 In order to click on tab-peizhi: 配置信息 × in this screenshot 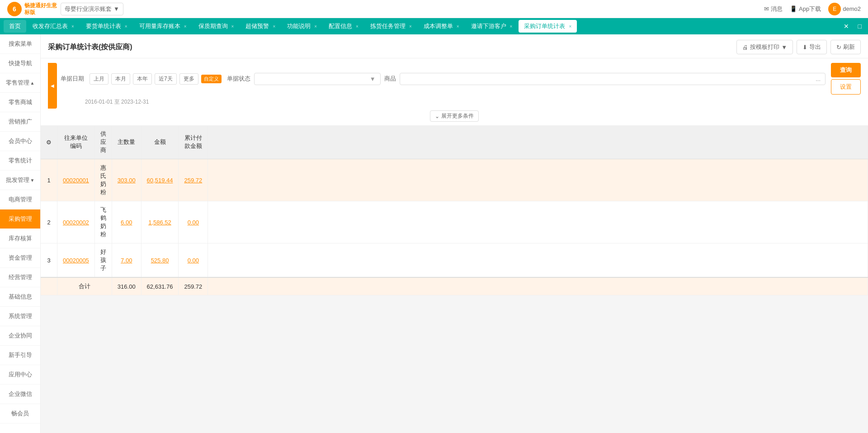, I will do `click(344, 26)`.